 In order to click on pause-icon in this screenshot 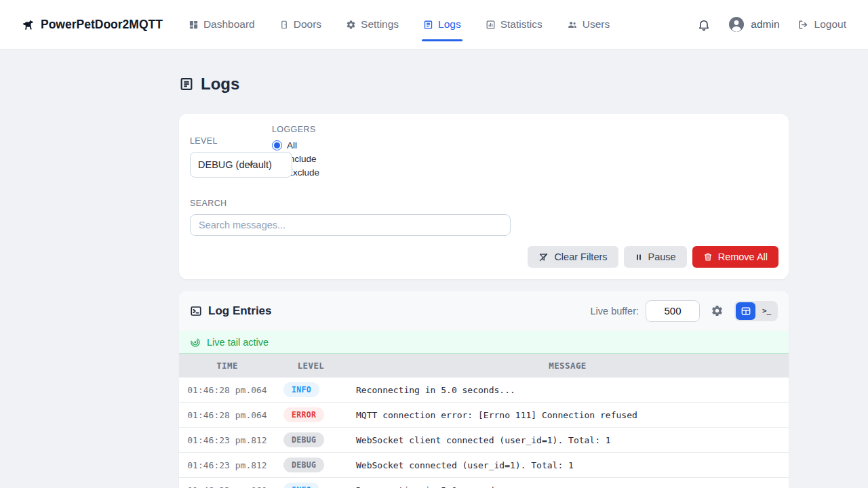, I will do `click(639, 258)`.